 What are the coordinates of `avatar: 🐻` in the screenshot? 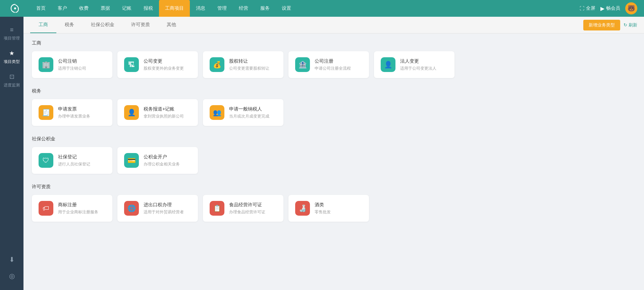 It's located at (631, 8).